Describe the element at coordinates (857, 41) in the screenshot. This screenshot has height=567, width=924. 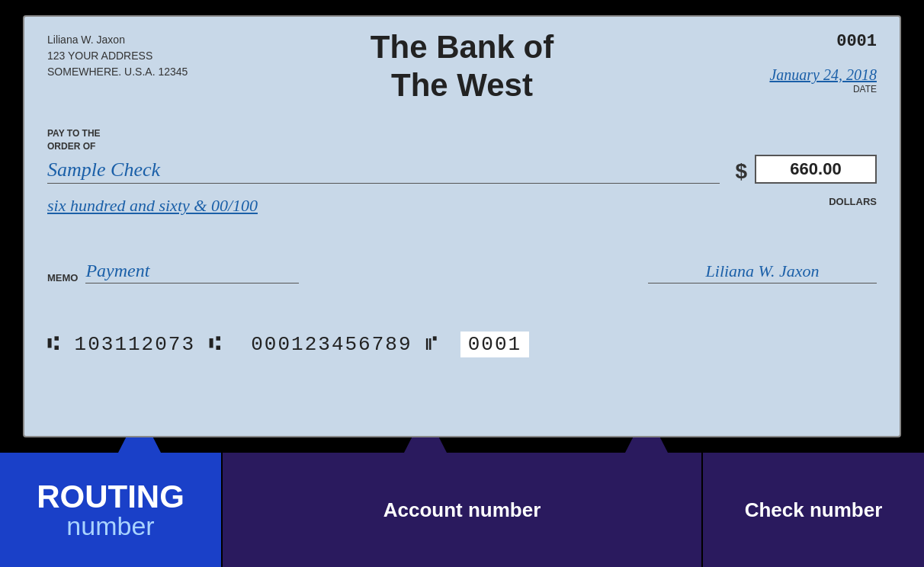
I see `check-number-top: 0001` at that location.